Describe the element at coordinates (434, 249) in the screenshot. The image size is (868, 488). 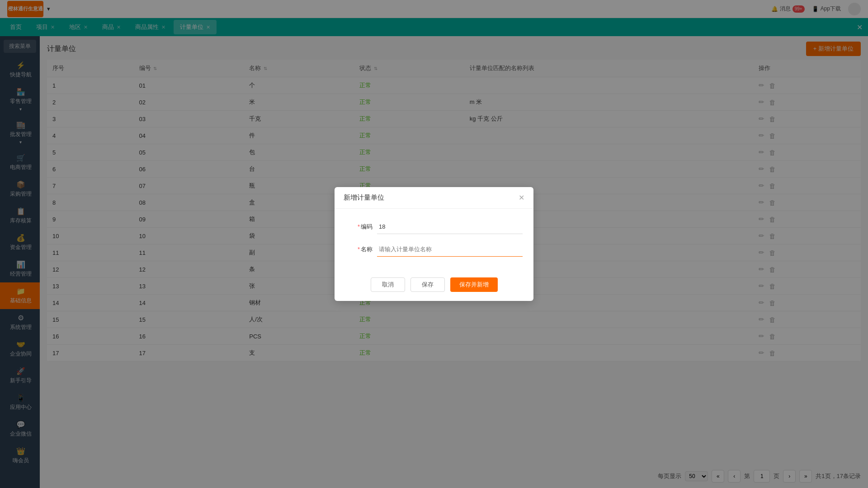
I see `form-row-name: *名称` at that location.